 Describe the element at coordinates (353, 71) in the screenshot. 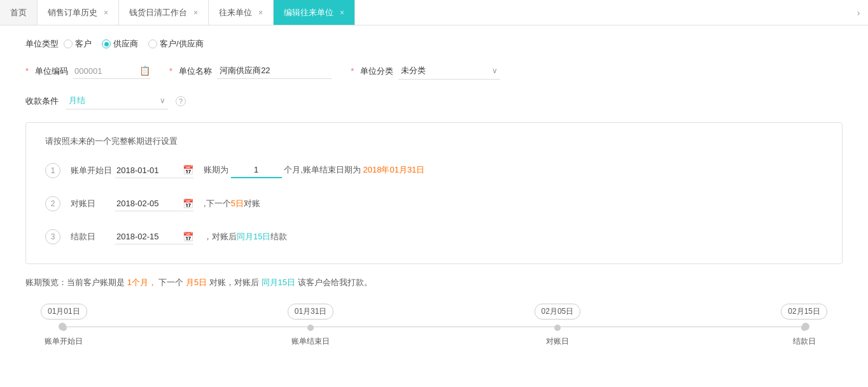

I see `unit-category-required: *` at that location.